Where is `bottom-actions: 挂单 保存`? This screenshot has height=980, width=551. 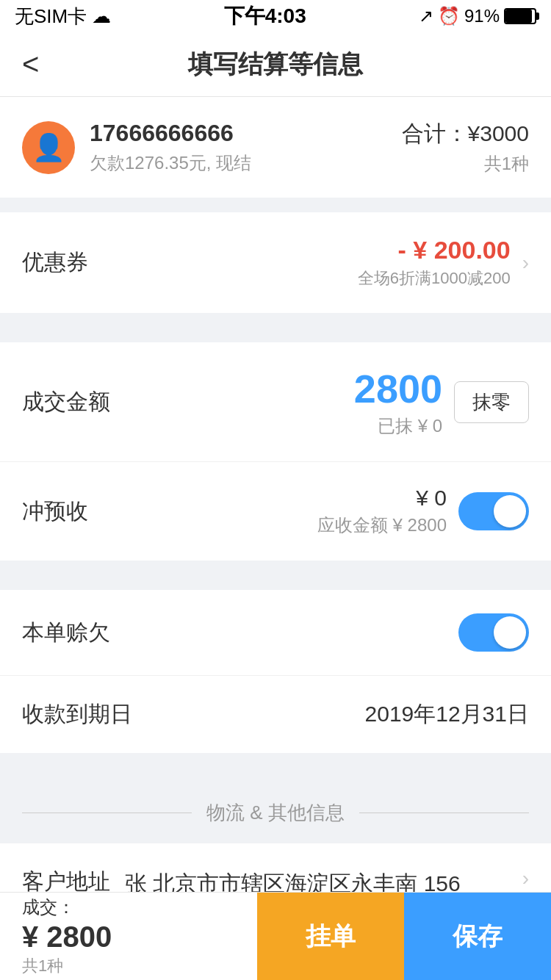
bottom-actions: 挂单 保存 is located at coordinates (404, 936).